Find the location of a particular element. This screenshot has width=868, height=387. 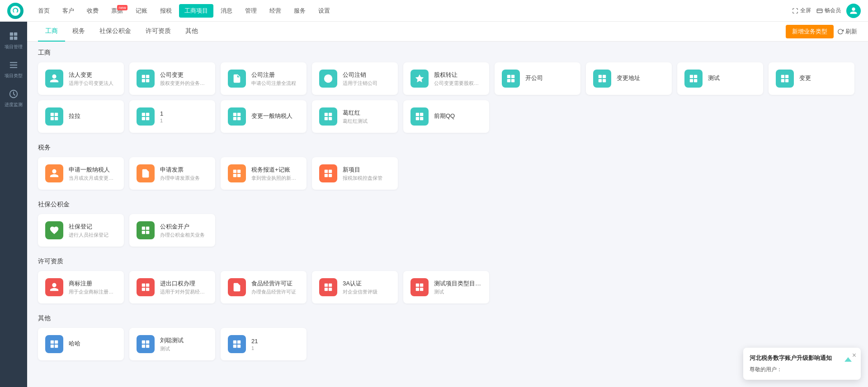

card-biangengns: 变更一般纳税人 is located at coordinates (264, 117).